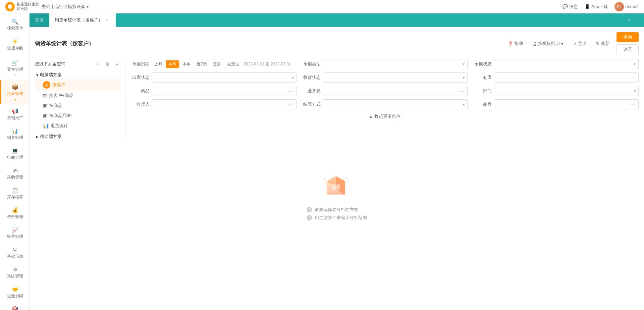 This screenshot has width=644, height=310. Describe the element at coordinates (214, 64) in the screenshot. I see `date-filter-group: 单据日期 上月 本月 本年 近7天 更多 自定义 20` at that location.